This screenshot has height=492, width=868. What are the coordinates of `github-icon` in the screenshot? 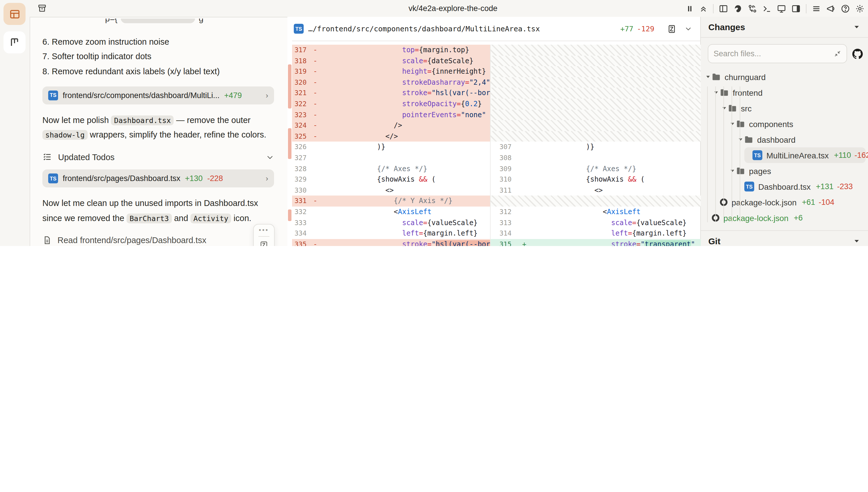 It's located at (858, 53).